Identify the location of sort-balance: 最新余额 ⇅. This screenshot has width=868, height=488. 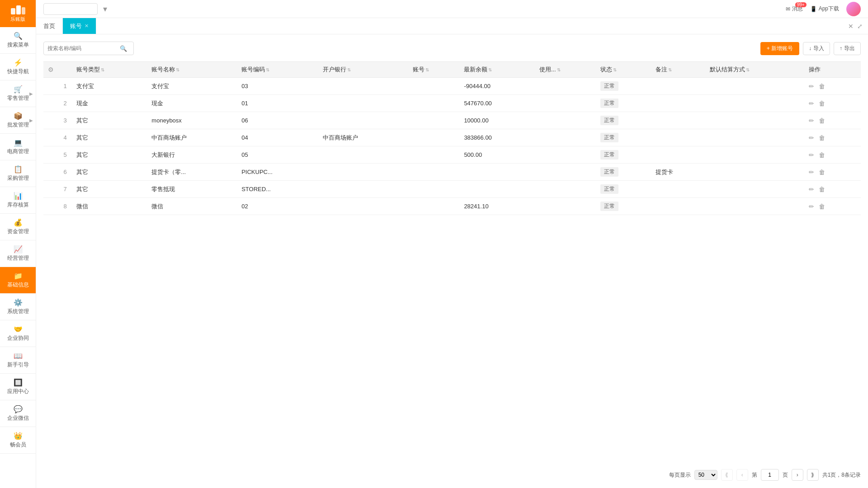
(478, 70).